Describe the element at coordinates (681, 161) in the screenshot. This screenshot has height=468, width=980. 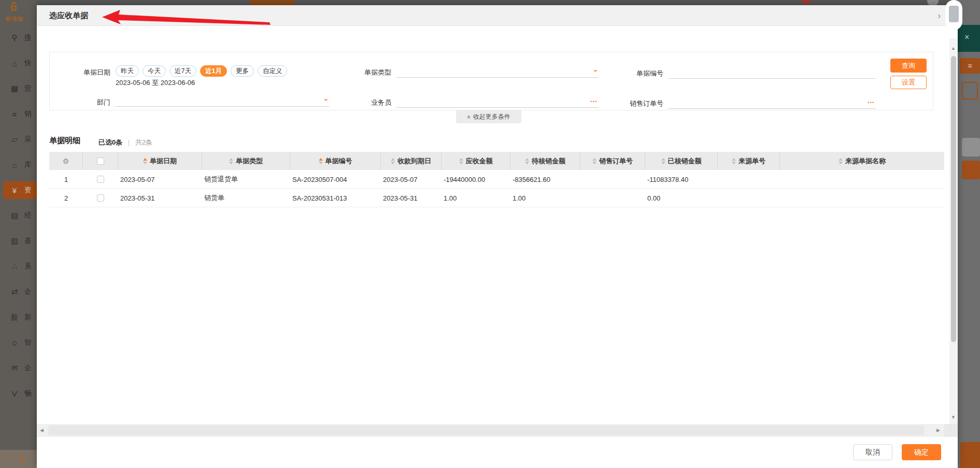
I see `column-header-8: 已核销金额` at that location.